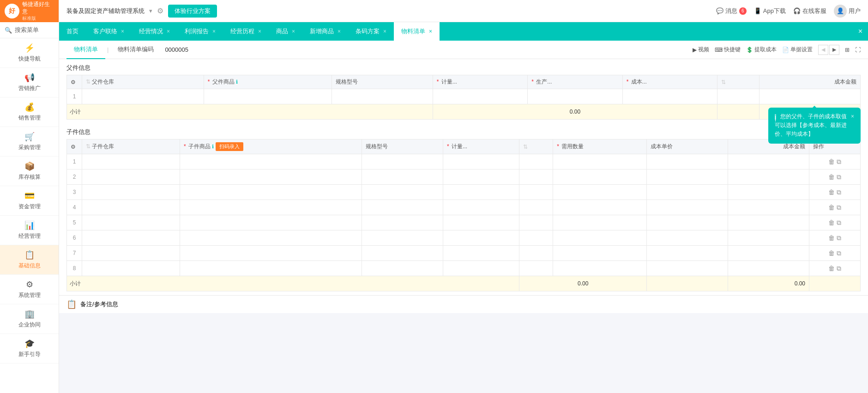  Describe the element at coordinates (12, 11) in the screenshot. I see `logo-icon: 好` at that location.